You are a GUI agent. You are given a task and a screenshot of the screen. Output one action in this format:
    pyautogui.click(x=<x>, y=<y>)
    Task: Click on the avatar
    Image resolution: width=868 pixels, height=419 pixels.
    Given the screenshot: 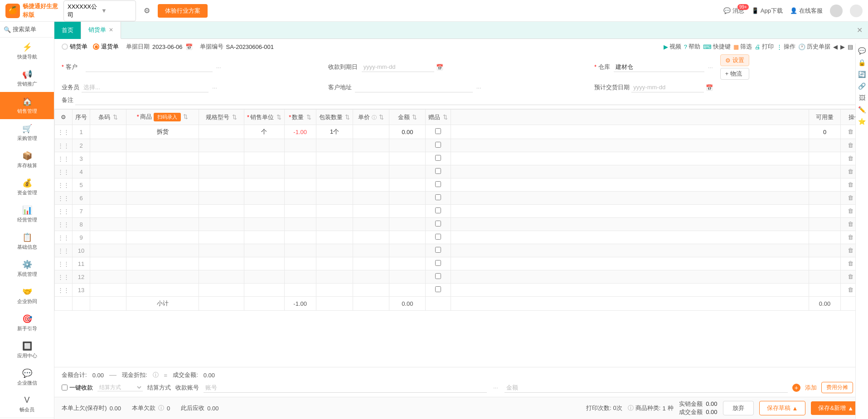 What is the action you would take?
    pyautogui.click(x=836, y=11)
    